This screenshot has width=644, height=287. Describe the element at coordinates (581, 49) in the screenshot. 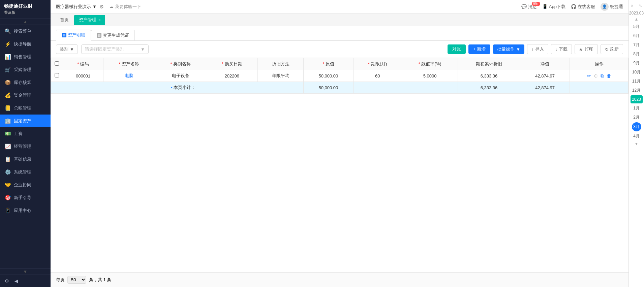

I see `print-icon: 🖨` at that location.